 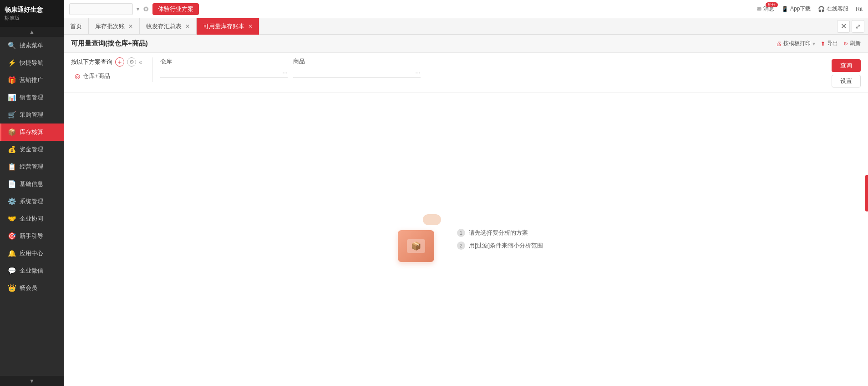 I want to click on sidebar-item-wechat: 💬企业微信, so click(x=32, y=271).